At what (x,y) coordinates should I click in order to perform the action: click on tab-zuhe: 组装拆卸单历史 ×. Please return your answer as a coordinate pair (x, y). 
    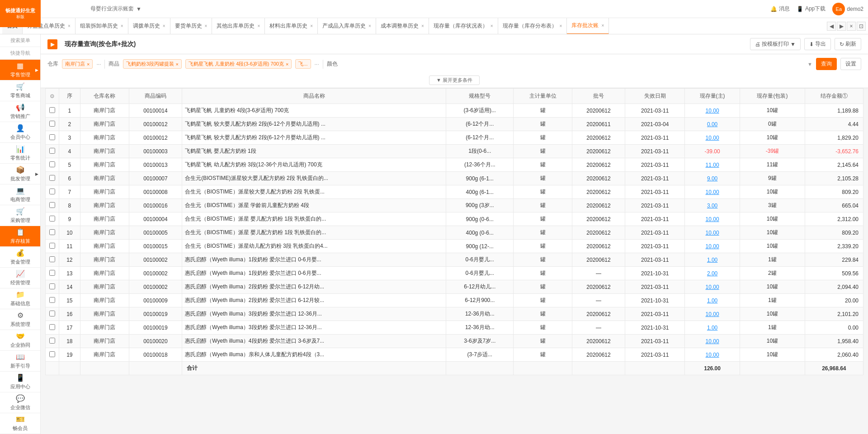
    Looking at the image, I should click on (102, 26).